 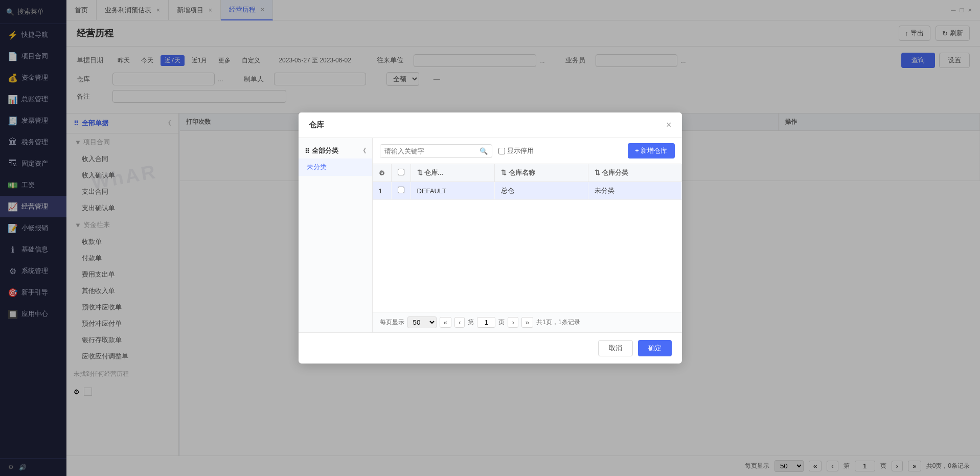 What do you see at coordinates (502, 151) in the screenshot?
I see `show-disabled-checkbox` at bounding box center [502, 151].